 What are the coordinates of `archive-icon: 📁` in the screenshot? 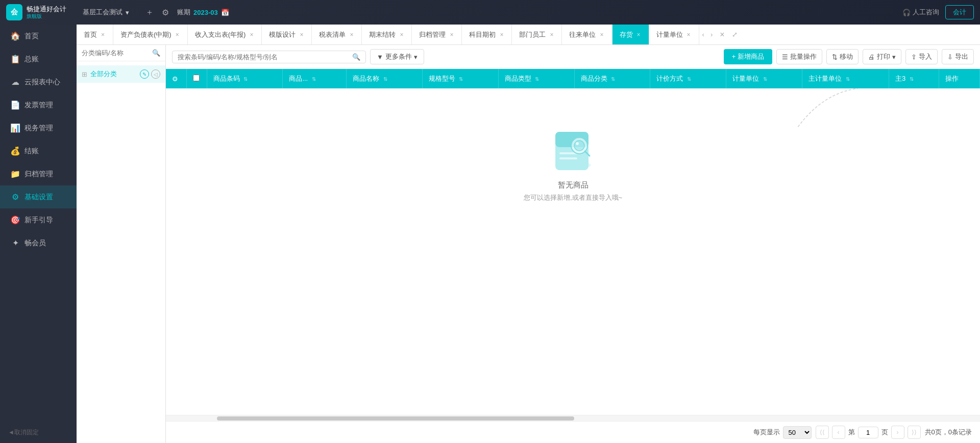 It's located at (15, 174).